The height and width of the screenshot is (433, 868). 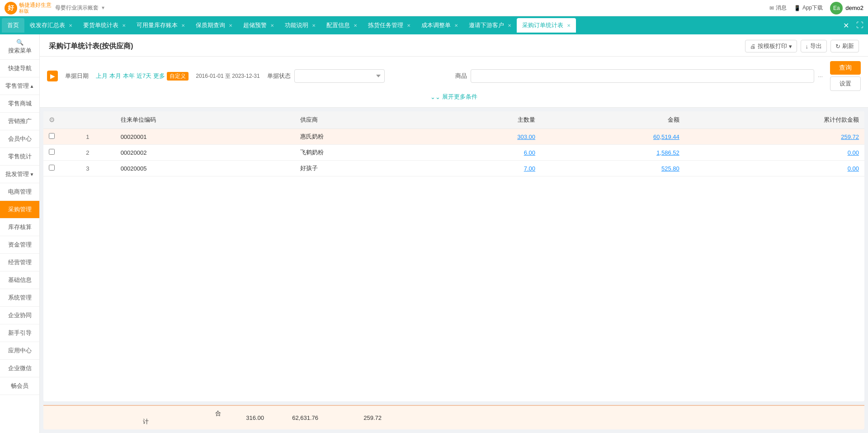 What do you see at coordinates (485, 120) in the screenshot?
I see `th-quantity: 主数量` at bounding box center [485, 120].